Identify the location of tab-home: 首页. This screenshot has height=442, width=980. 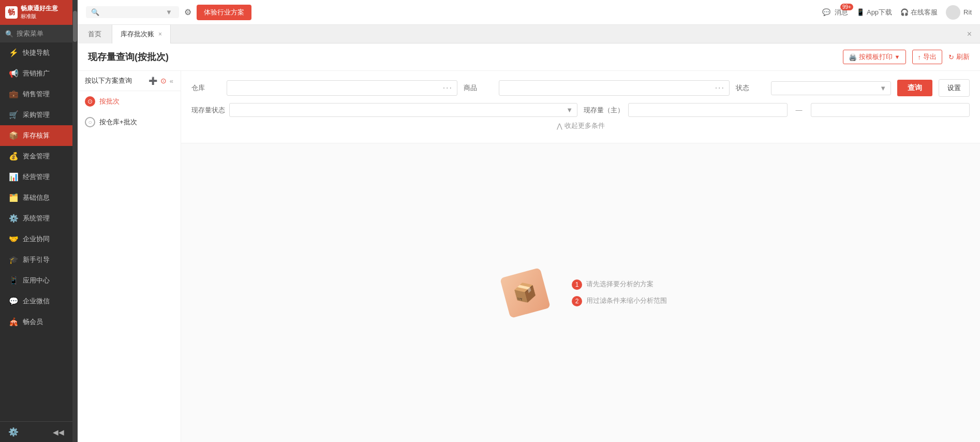
(95, 34).